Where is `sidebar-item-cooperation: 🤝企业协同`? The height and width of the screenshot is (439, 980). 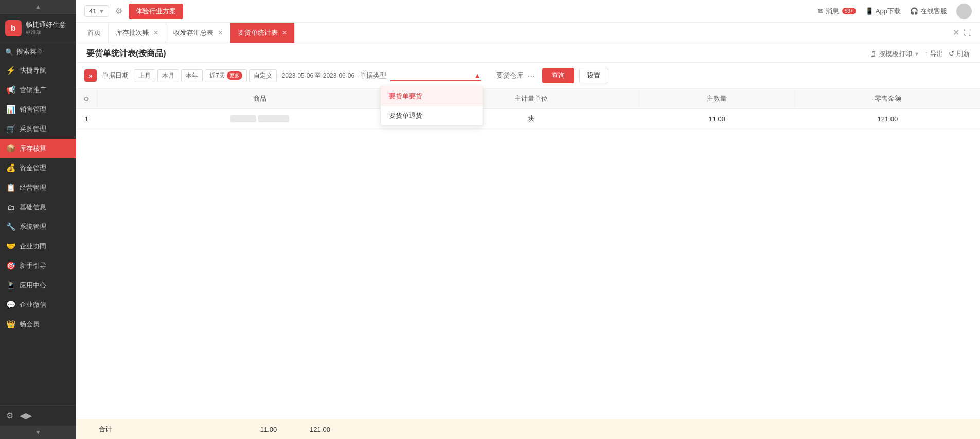
sidebar-item-cooperation: 🤝企业协同 is located at coordinates (38, 246).